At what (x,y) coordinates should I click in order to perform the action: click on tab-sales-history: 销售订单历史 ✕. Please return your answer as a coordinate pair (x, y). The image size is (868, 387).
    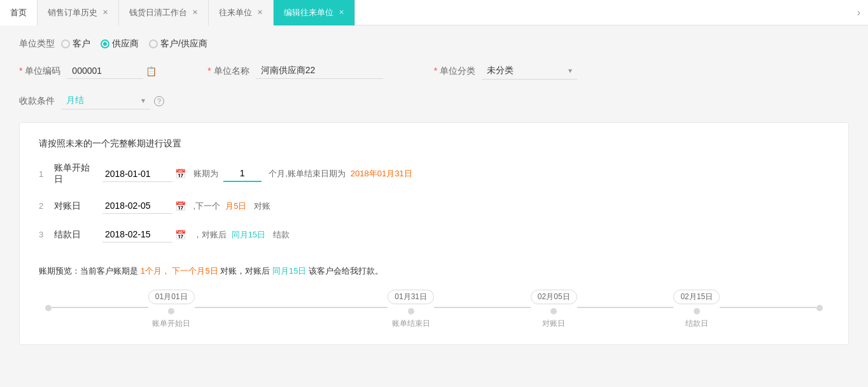
    Looking at the image, I should click on (78, 13).